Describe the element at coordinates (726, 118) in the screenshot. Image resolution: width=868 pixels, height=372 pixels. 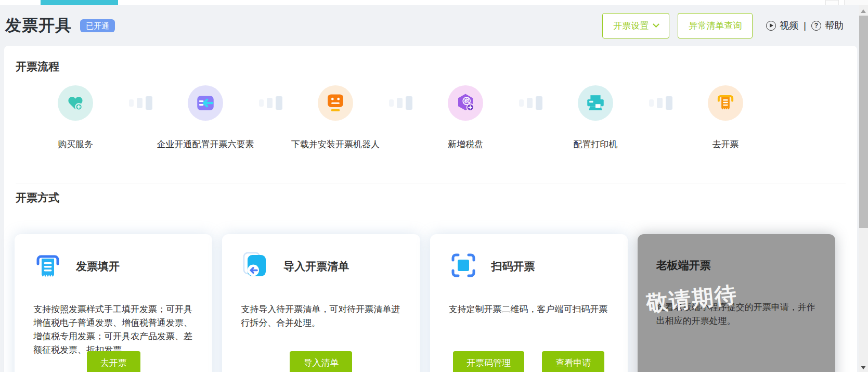
I see `flow-step-go-invoice: 去开票` at that location.